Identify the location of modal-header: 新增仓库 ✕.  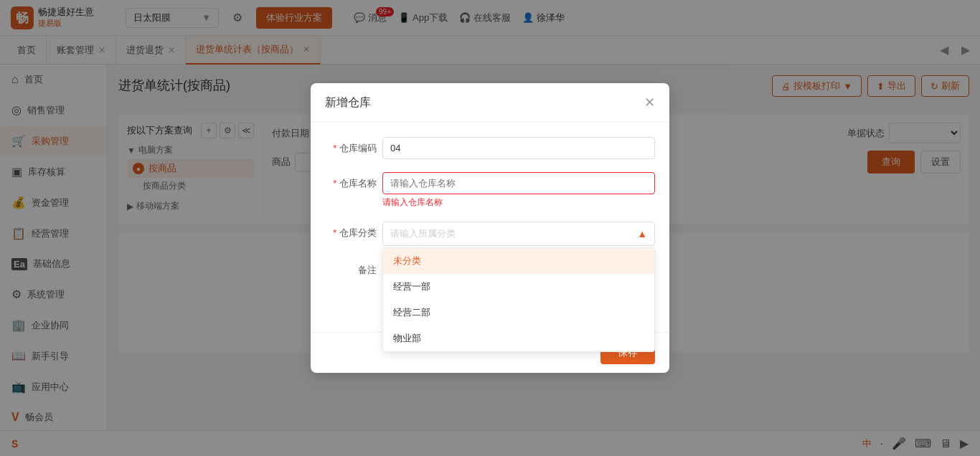
(490, 103).